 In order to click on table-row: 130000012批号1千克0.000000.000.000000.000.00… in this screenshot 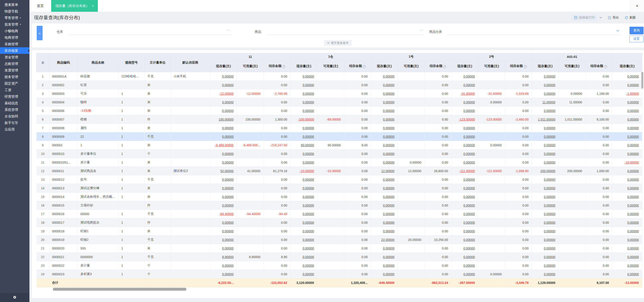, I will do `click(340, 180)`.